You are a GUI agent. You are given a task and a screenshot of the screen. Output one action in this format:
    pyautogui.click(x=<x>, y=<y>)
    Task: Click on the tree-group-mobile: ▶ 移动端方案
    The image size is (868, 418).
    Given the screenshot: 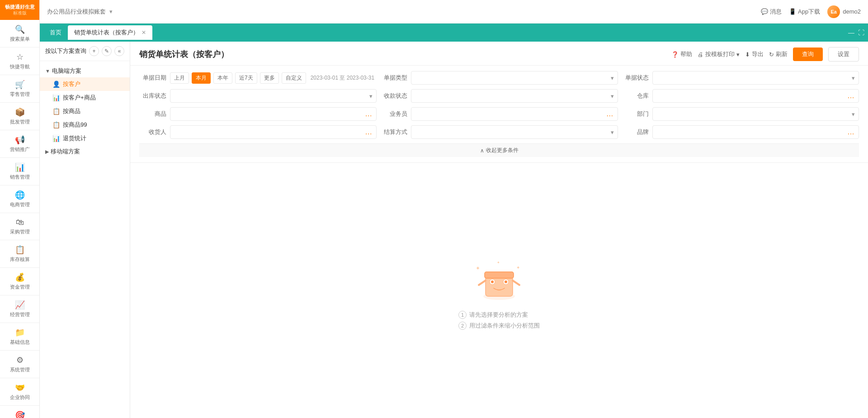 What is the action you would take?
    pyautogui.click(x=85, y=152)
    